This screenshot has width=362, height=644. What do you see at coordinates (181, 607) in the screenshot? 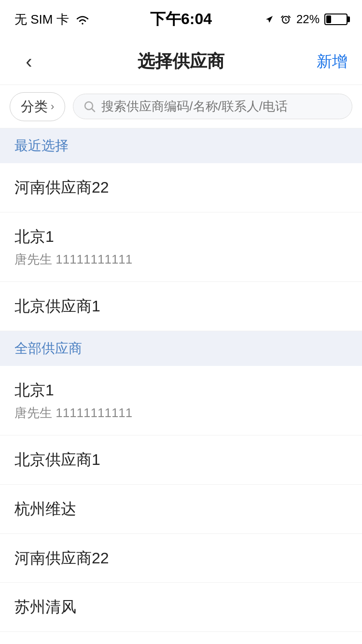
I see `item-name: 苏州清风` at bounding box center [181, 607].